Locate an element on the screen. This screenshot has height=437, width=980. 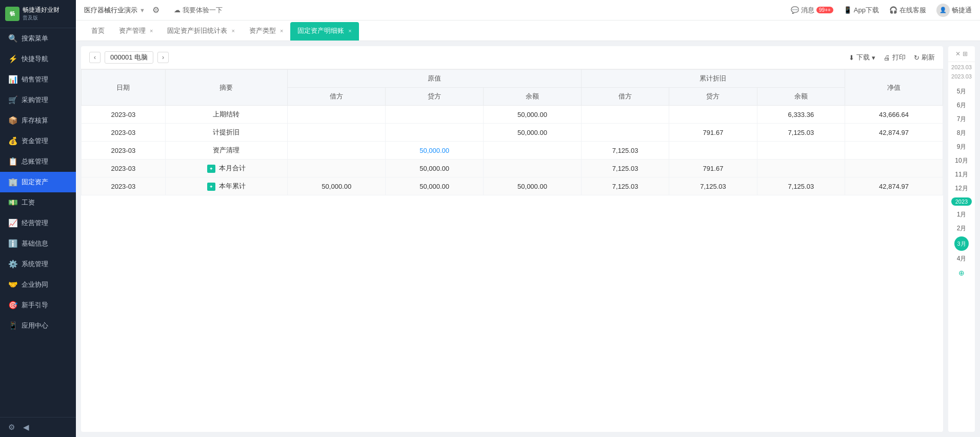
topbar: 医疗器械行业演示 ▼ ⚙ ☁ 我要体验一下 💬 消息 99+ 📱 App下载 🎧… is located at coordinates (528, 10).